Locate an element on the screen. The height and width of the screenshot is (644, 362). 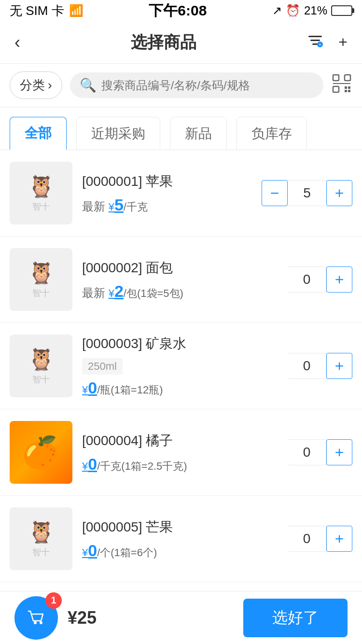
product-name: [0000004] 橘子 is located at coordinates (180, 441).